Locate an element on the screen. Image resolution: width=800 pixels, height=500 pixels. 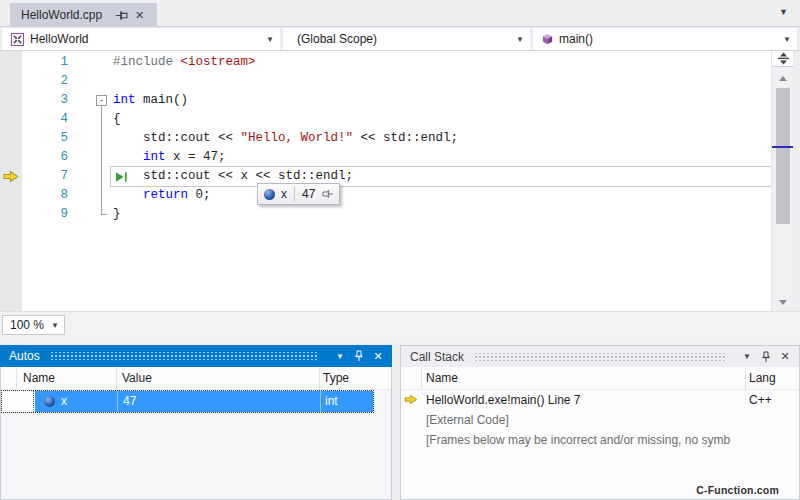
editor-bottom-bar: 100 % ▼ is located at coordinates (400, 324).